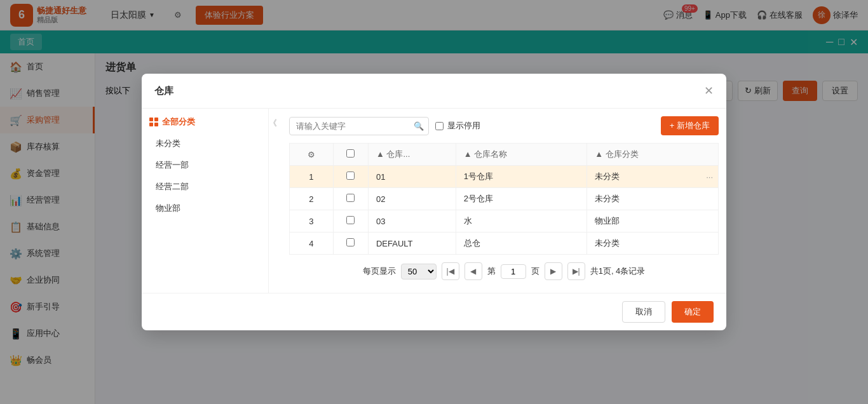 The image size is (868, 404). What do you see at coordinates (205, 176) in the screenshot?
I see `category-list: 未分类 经营一部 经营二部 物业部` at bounding box center [205, 176].